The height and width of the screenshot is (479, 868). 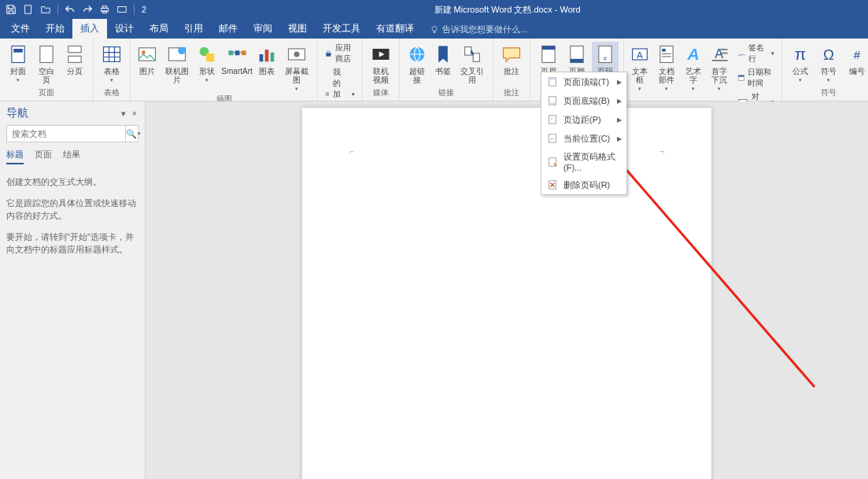 What do you see at coordinates (72, 220) in the screenshot?
I see `navigation-body: 创建文档的交互式大纲。 它是跟踪您的具体位置或快速移动内容的好方式。 要开始，请…` at bounding box center [72, 220].